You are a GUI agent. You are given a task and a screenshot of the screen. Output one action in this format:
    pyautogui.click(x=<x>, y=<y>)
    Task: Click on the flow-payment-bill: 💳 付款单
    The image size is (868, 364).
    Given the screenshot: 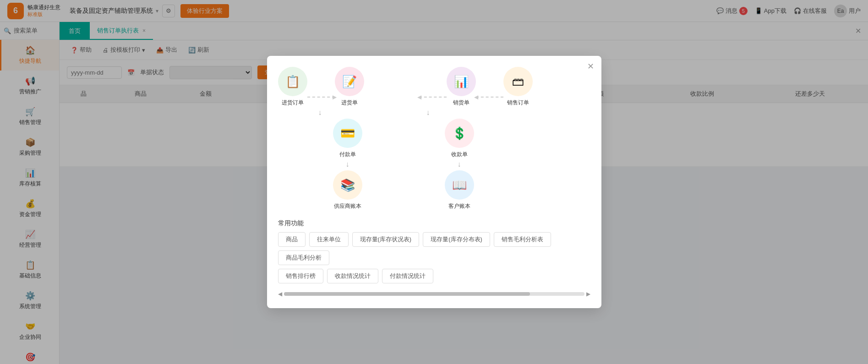 What is the action you would take?
    pyautogui.click(x=348, y=138)
    